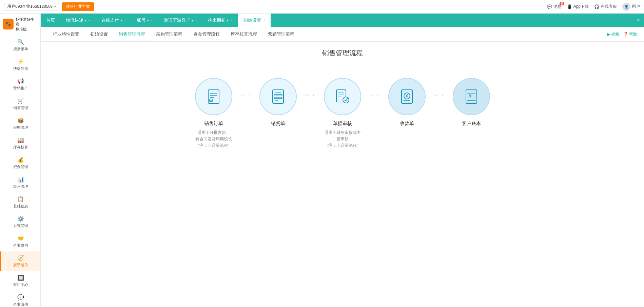  Describe the element at coordinates (51, 20) in the screenshot. I see `nav-tab-home-label: 首页` at that location.